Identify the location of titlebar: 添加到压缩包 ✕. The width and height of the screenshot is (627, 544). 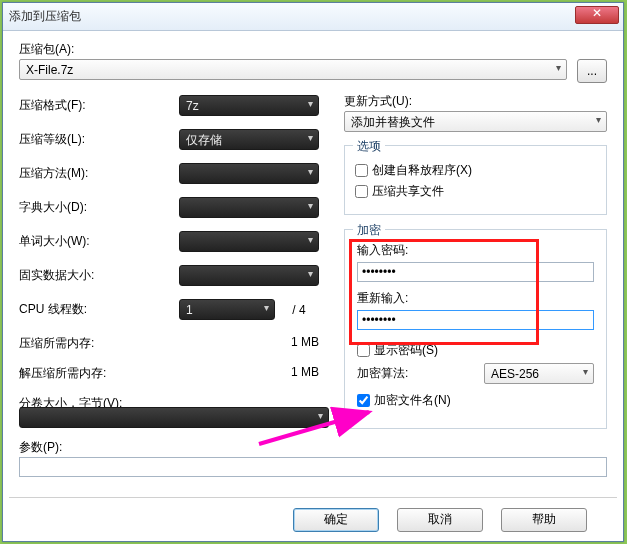
(313, 17).